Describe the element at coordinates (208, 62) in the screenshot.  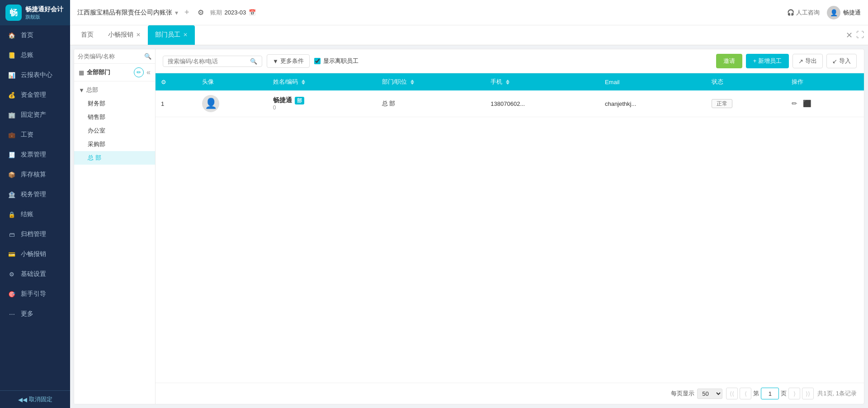
I see `emp-search-input` at that location.